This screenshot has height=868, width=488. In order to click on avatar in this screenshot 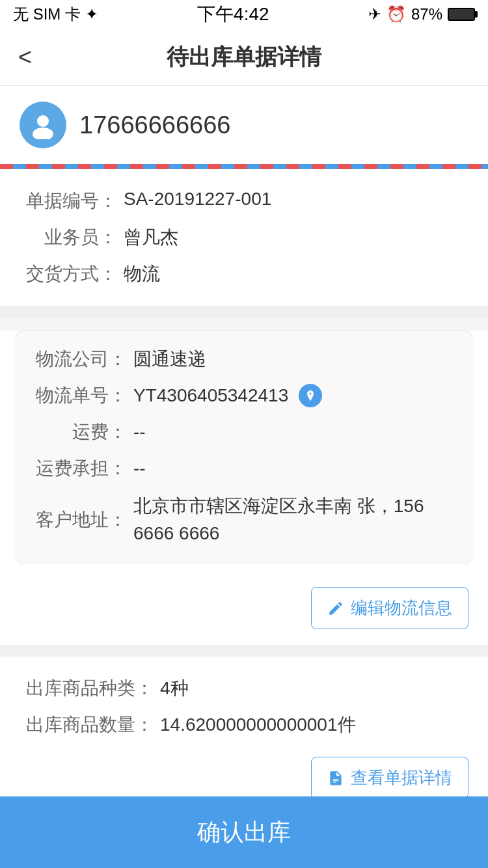, I will do `click(43, 125)`.